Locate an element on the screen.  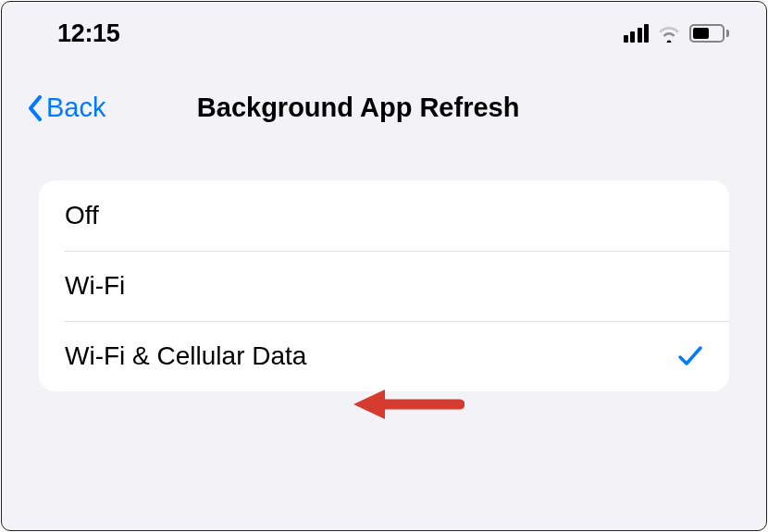
option-wifi: Wi-Fi is located at coordinates (384, 286).